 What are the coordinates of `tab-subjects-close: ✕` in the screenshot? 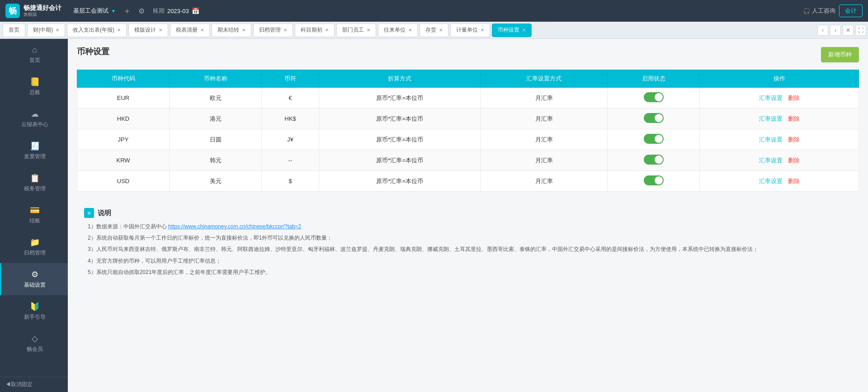 It's located at (327, 30).